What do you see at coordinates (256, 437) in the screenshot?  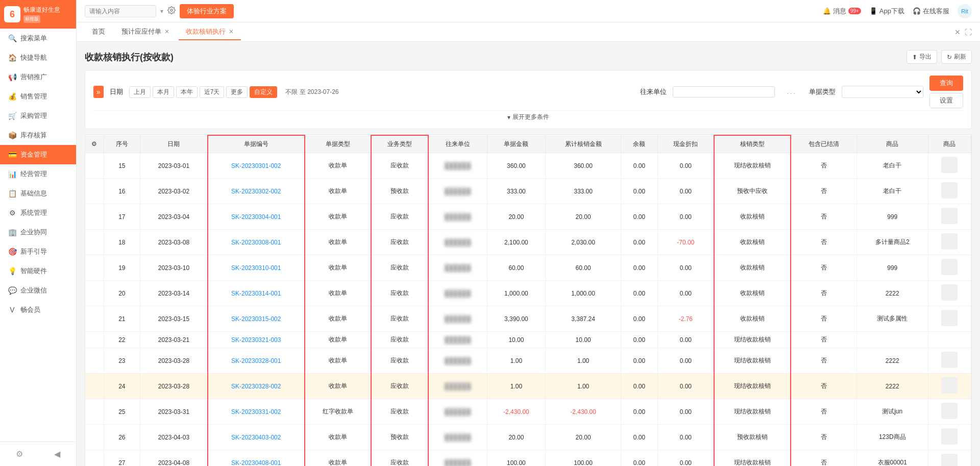 I see `voucher-no-link: SK-20230403-002` at bounding box center [256, 437].